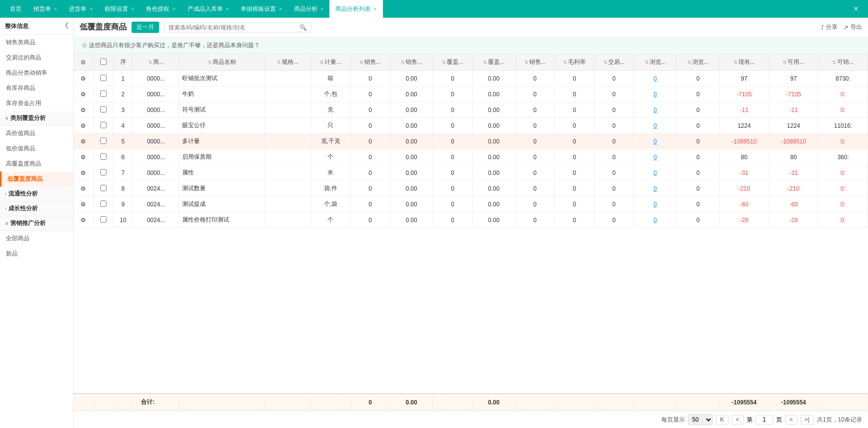  What do you see at coordinates (174, 9) in the screenshot?
I see `close-role-auth-icon: ×` at bounding box center [174, 9].